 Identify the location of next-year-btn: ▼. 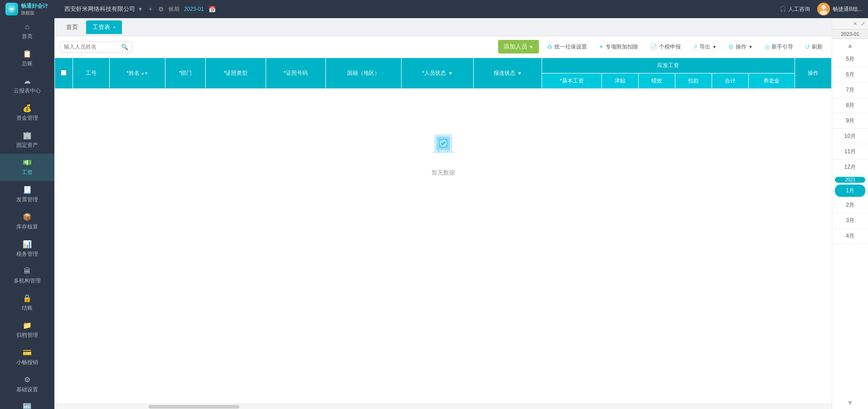
(850, 403).